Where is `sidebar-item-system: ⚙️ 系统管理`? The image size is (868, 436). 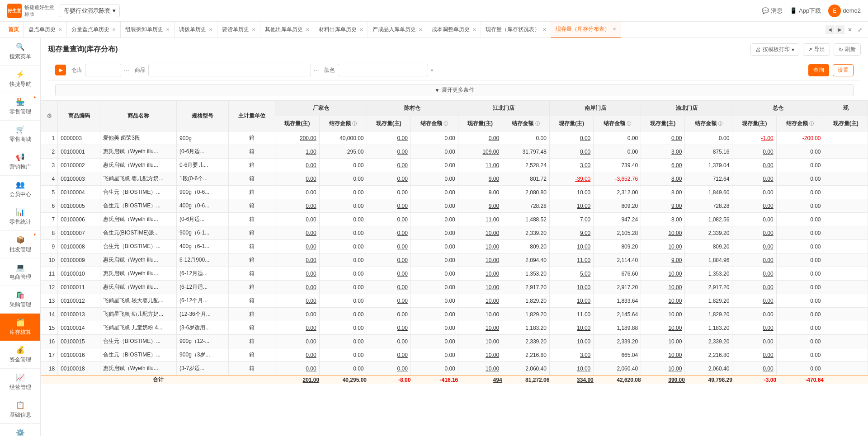
sidebar-item-system: ⚙️ 系统管理 is located at coordinates (20, 430).